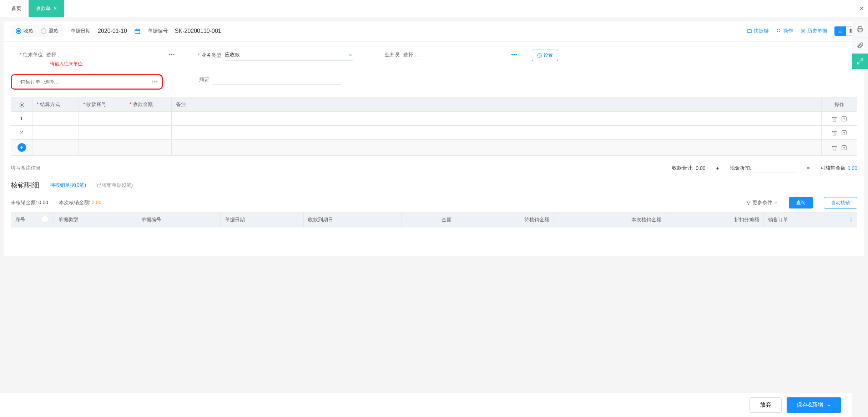 This screenshot has height=417, width=868. What do you see at coordinates (833, 168) in the screenshot?
I see `verifiable-label: 可核销金额` at bounding box center [833, 168].